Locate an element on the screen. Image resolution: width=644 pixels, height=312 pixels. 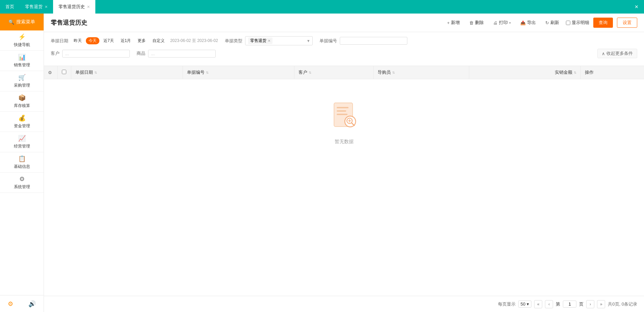
sidebar-item-base-info: 📋 基础信息 is located at coordinates (22, 162).